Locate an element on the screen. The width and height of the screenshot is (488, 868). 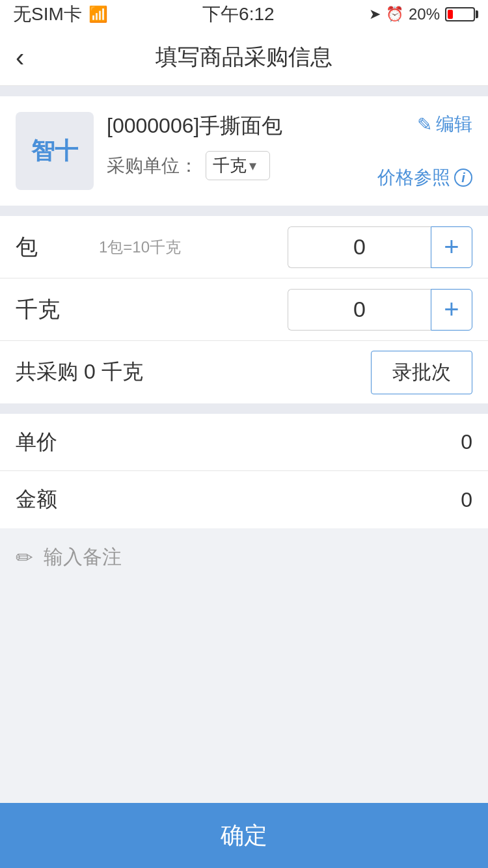
price-ref-icon: i is located at coordinates (463, 178).